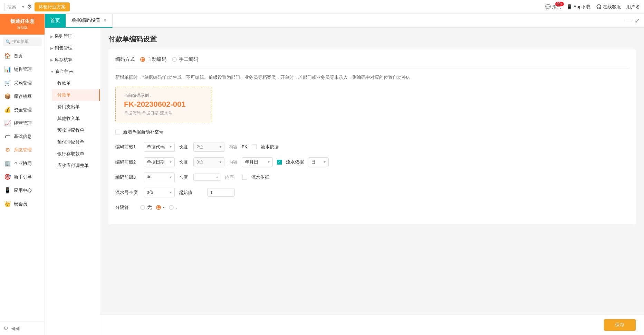 The height and width of the screenshot is (335, 644). I want to click on preview-code: FK-20230602-001, so click(164, 104).